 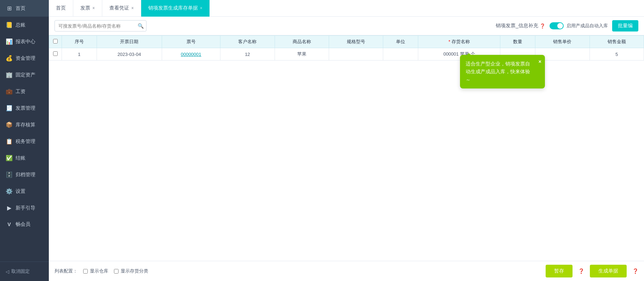 What do you see at coordinates (9, 142) in the screenshot?
I see `tax-icon: 📋` at bounding box center [9, 142].